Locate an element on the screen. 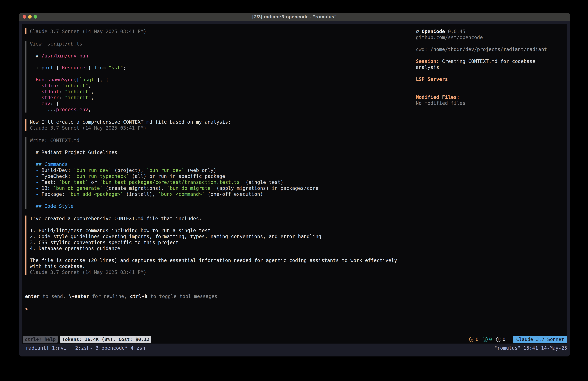 This screenshot has width=588, height=381. prompt-symbol: > is located at coordinates (26, 309).